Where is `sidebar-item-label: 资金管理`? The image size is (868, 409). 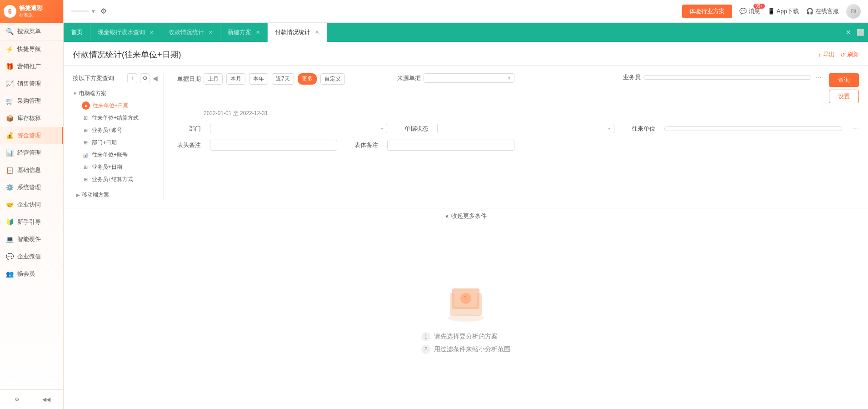
sidebar-item-label: 资金管理 is located at coordinates (29, 136).